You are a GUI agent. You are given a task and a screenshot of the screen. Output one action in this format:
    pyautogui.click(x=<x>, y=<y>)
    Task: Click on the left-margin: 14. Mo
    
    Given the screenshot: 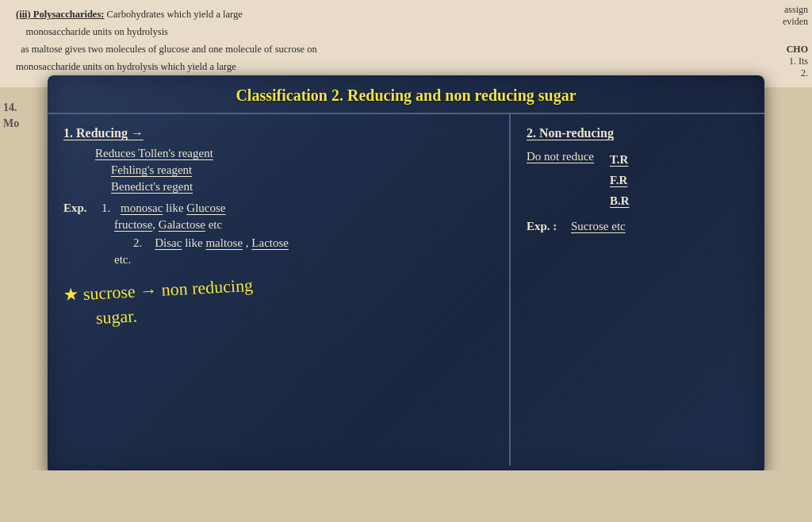 What is the action you would take?
    pyautogui.click(x=25, y=112)
    